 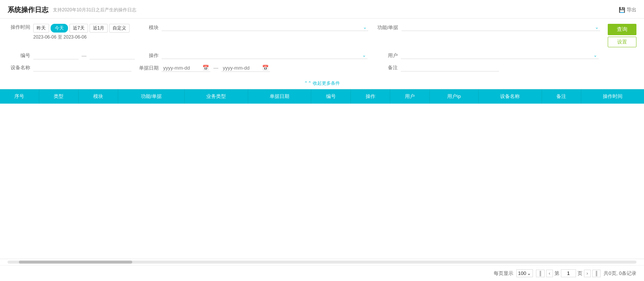 What do you see at coordinates (322, 56) in the screenshot?
I see `filter-row-2: 编号 — 操作 ⌄ 用户` at bounding box center [322, 56].